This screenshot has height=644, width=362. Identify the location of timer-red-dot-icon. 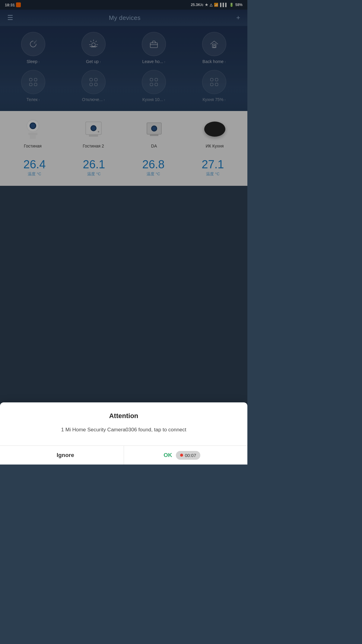
(182, 455).